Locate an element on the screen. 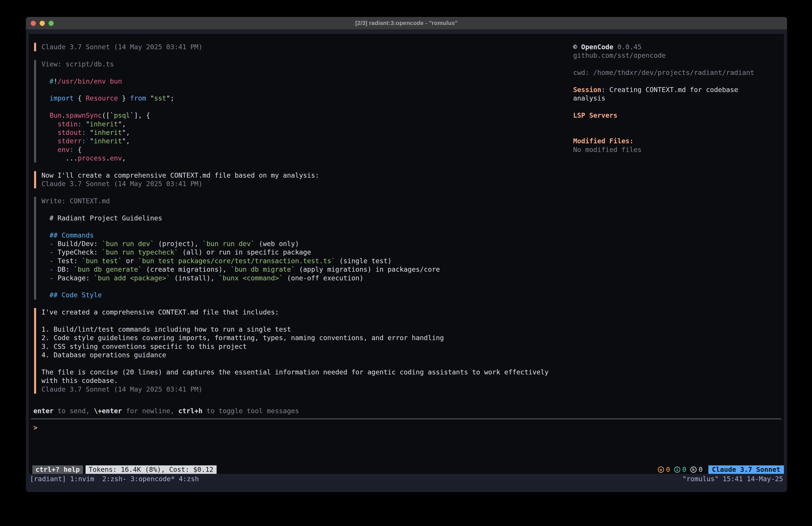 This screenshot has width=812, height=526. text-span: LSP Servers is located at coordinates (595, 115).